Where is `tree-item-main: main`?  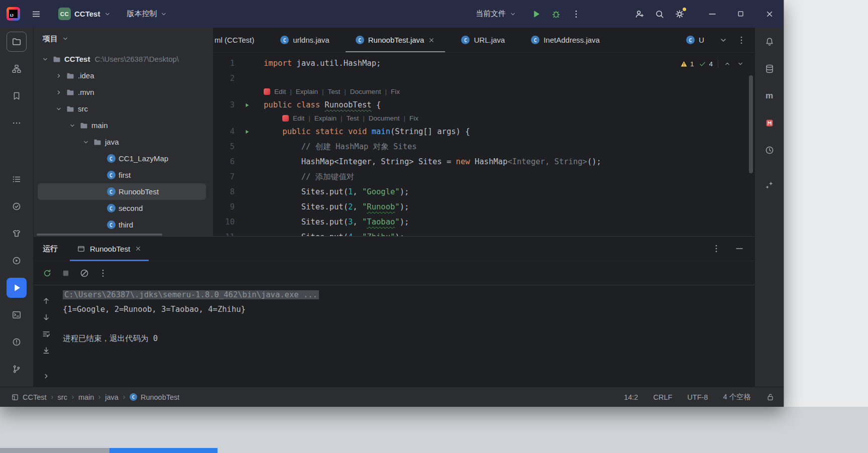 tree-item-main: main is located at coordinates (122, 126).